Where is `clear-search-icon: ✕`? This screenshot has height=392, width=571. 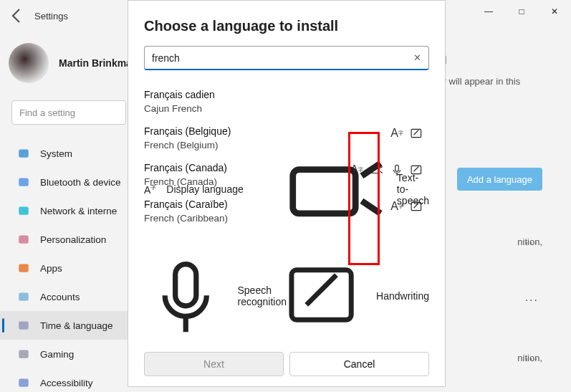
clear-search-icon: ✕ is located at coordinates (417, 57).